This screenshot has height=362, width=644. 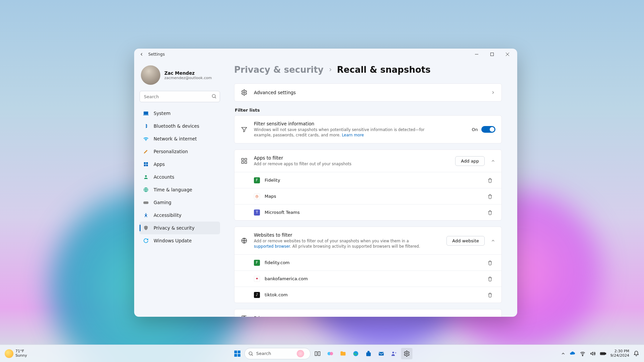 What do you see at coordinates (394, 354) in the screenshot?
I see `teams-button` at bounding box center [394, 354].